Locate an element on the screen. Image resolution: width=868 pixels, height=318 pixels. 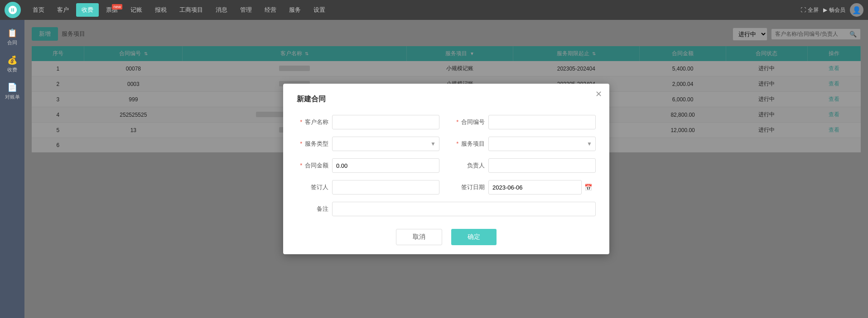
contract-no-input is located at coordinates (542, 122).